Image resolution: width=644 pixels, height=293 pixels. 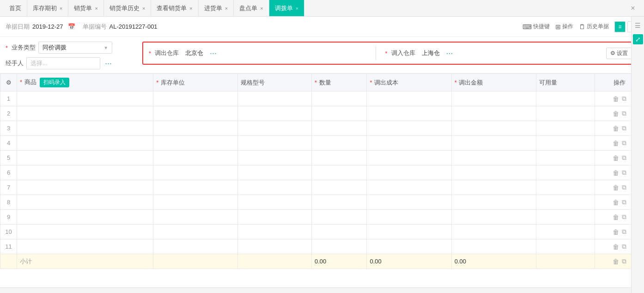 I want to click on tab-stocktake: 盘点单 ×, so click(x=251, y=8).